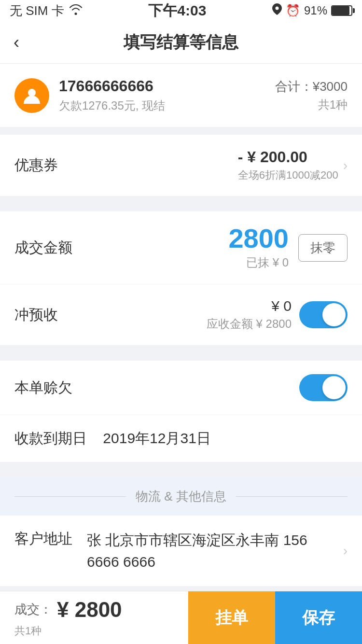 The image size is (362, 644). I want to click on bottom-deal-amount: ¥ 2800, so click(90, 610).